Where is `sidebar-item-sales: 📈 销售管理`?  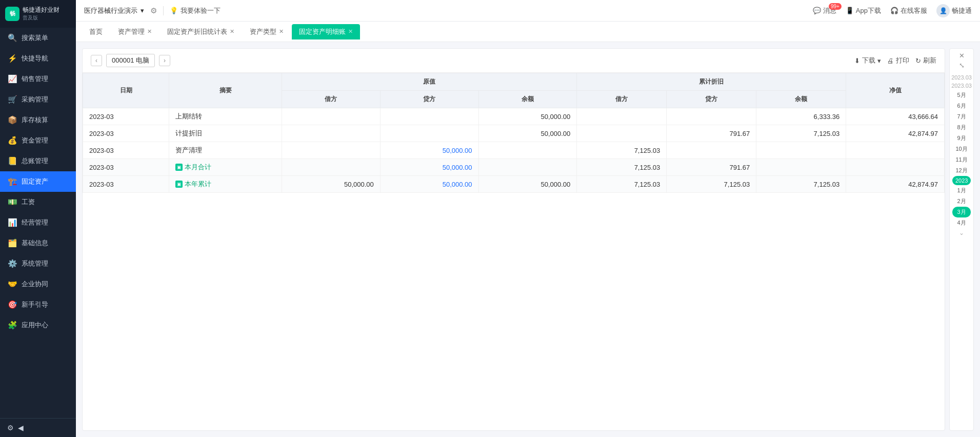 sidebar-item-sales: 📈 销售管理 is located at coordinates (38, 79).